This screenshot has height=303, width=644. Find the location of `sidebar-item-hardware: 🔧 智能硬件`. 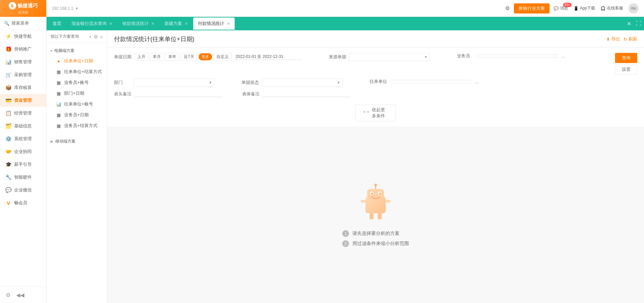

sidebar-item-hardware: 🔧 智能硬件 is located at coordinates (23, 177).